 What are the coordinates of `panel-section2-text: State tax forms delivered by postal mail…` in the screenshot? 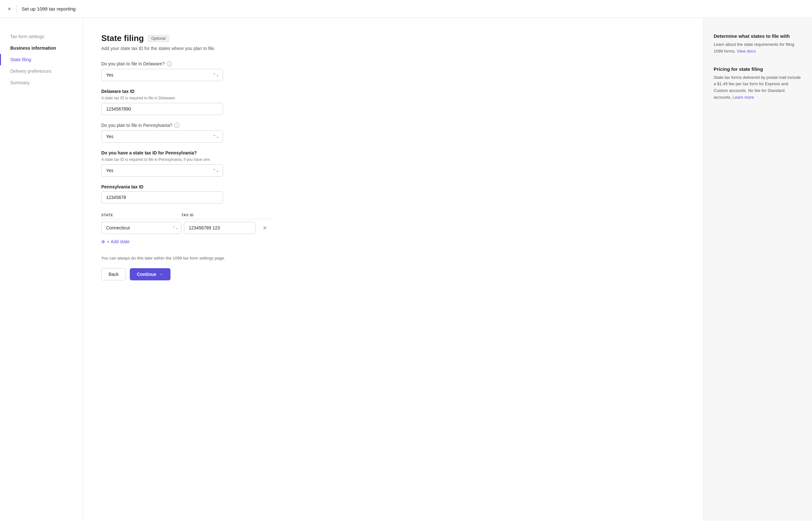 It's located at (758, 88).